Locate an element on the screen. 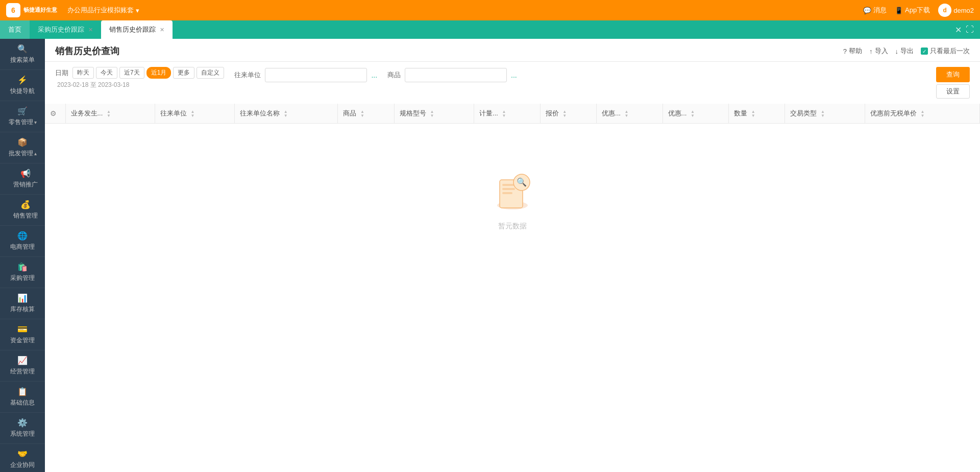 This screenshot has height=472, width=980. help-btn: ? 帮助 is located at coordinates (852, 51).